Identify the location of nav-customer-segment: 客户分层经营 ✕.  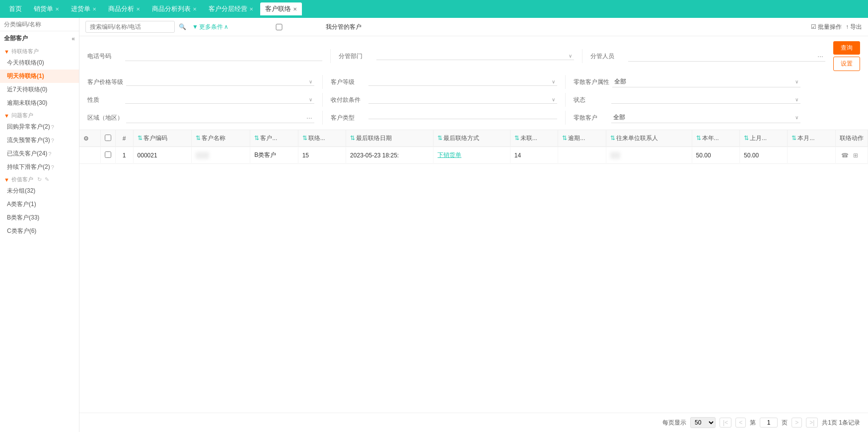
(231, 9).